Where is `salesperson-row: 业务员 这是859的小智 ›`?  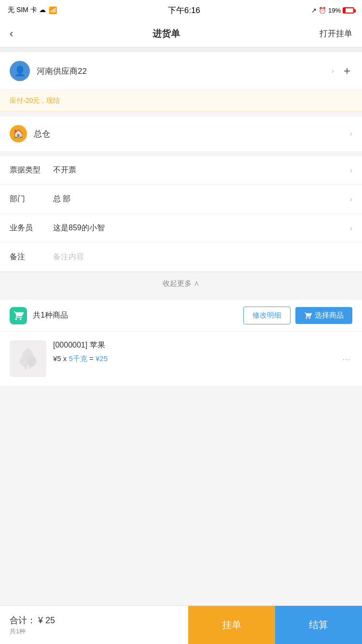
salesperson-row: 业务员 这是859的小智 › is located at coordinates (181, 228).